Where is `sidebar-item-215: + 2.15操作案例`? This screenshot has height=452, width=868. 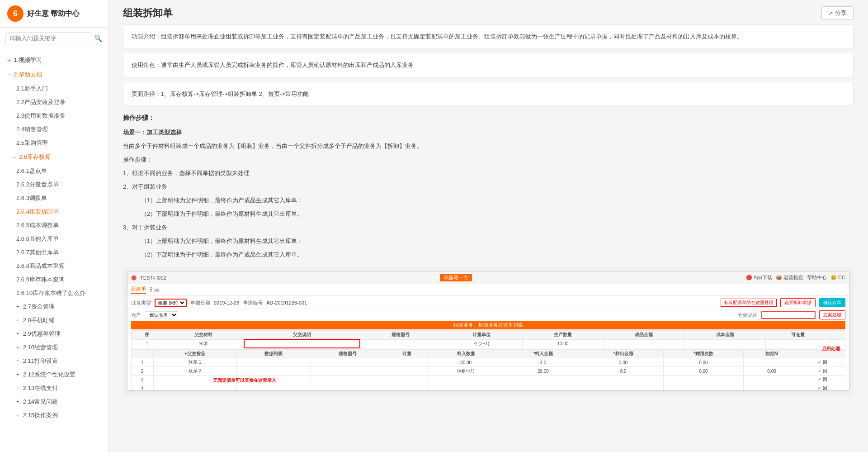
sidebar-item-215: + 2.15操作案例 is located at coordinates (54, 415).